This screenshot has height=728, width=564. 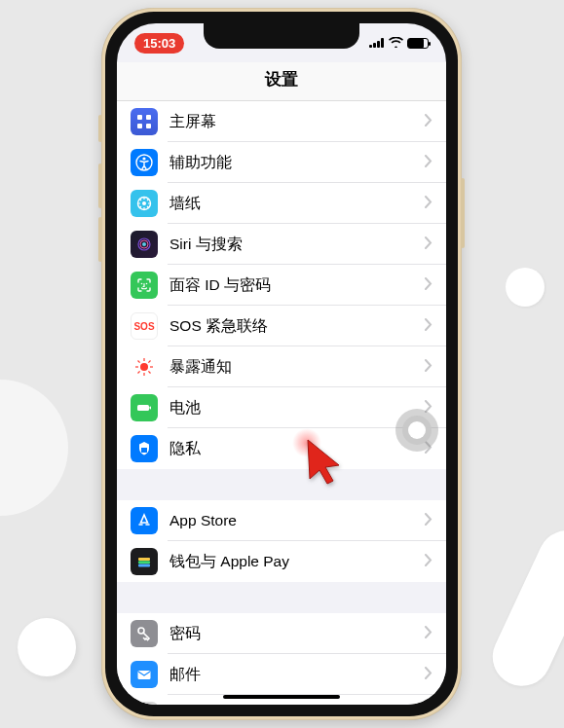 What do you see at coordinates (282, 562) in the screenshot?
I see `row-wallet: 钱包与 Apple Pay` at bounding box center [282, 562].